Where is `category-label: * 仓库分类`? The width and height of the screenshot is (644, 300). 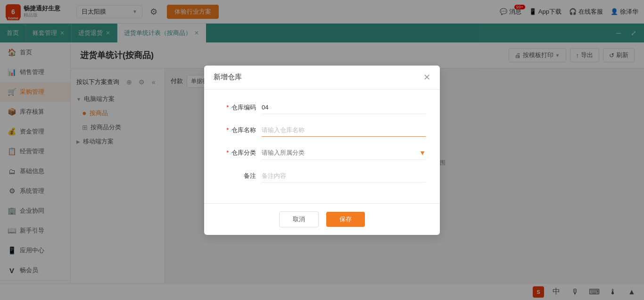 category-label: * 仓库分类 is located at coordinates (237, 153).